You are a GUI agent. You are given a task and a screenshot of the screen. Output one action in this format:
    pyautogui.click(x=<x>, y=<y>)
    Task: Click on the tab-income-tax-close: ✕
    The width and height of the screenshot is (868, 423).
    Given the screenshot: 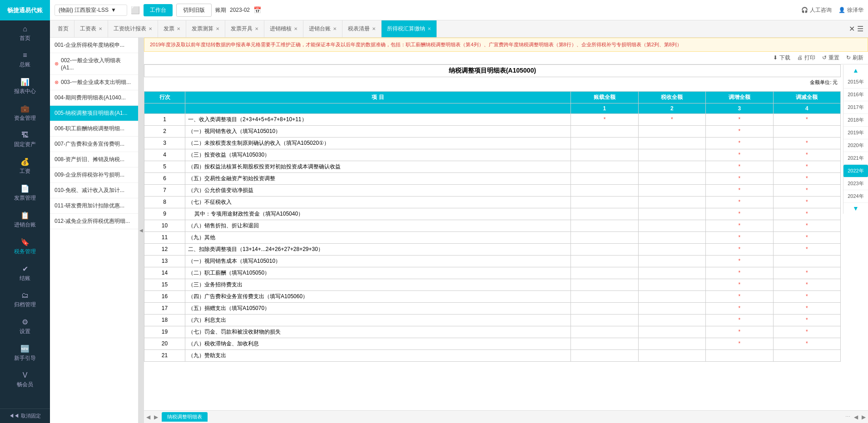 What is the action you would take?
    pyautogui.click(x=429, y=29)
    